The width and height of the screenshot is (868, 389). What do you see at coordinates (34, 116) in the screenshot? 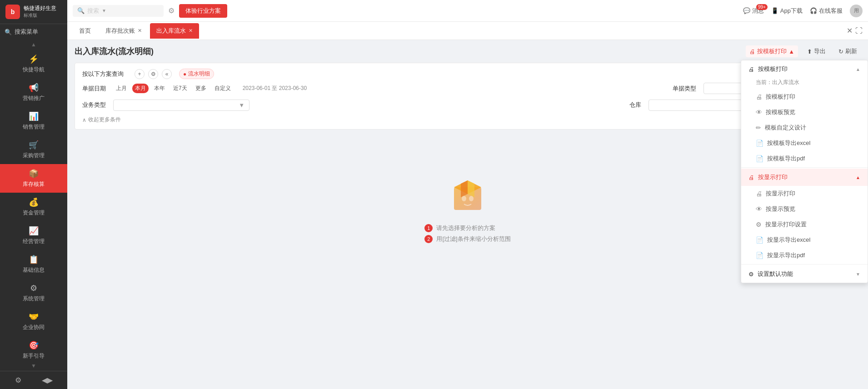
I see `sidebar-icon-sales: 📊` at bounding box center [34, 116].